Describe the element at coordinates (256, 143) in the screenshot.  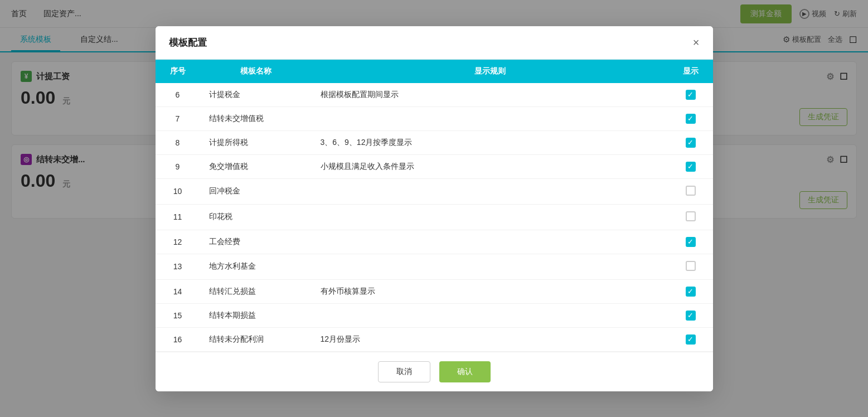
I see `cell-name: 计提所得税` at that location.